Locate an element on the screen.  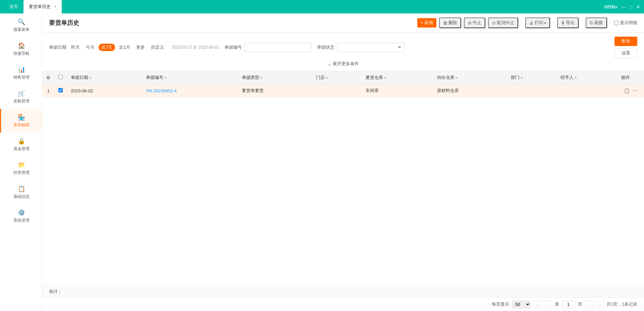
date-opt-custom: 自定义 is located at coordinates (158, 47).